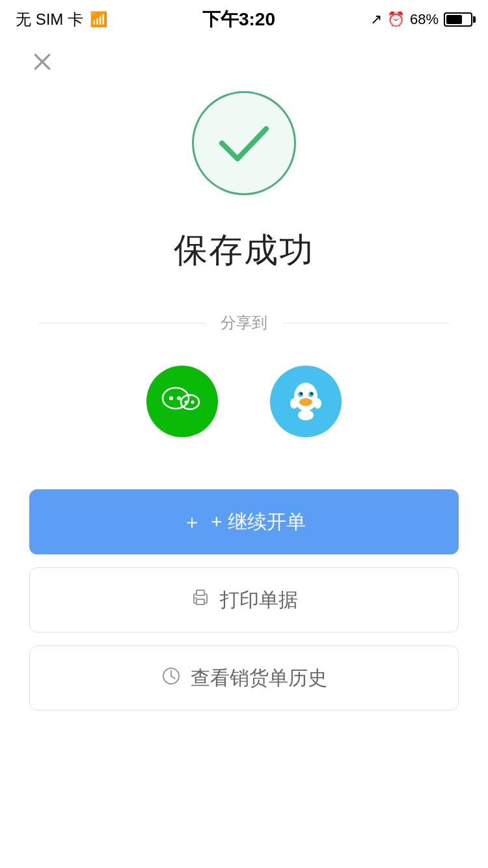 The height and width of the screenshot is (868, 488). Describe the element at coordinates (244, 678) in the screenshot. I see `view-history-button: 查看销货单历史` at that location.